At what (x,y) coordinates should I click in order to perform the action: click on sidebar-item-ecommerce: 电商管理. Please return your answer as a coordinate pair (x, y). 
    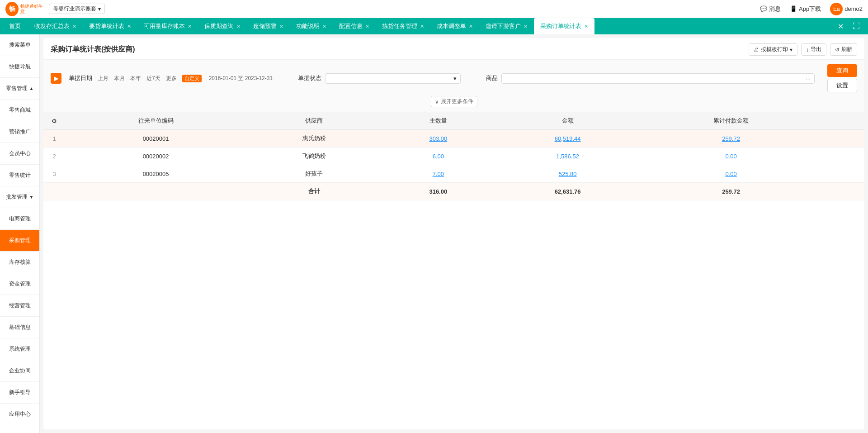
    Looking at the image, I should click on (20, 219).